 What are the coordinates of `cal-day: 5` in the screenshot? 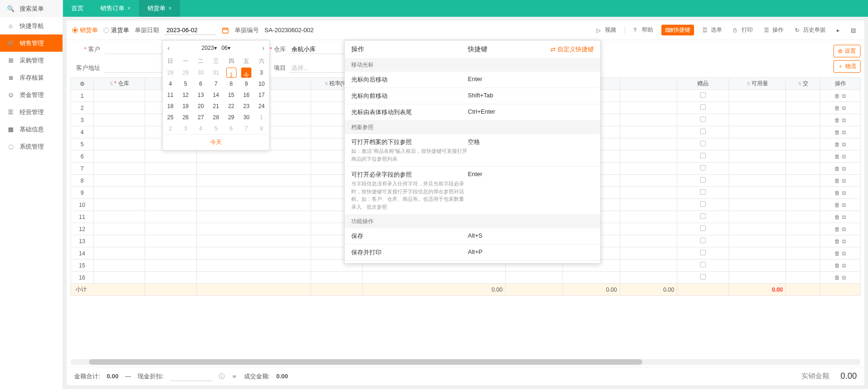 It's located at (186, 84).